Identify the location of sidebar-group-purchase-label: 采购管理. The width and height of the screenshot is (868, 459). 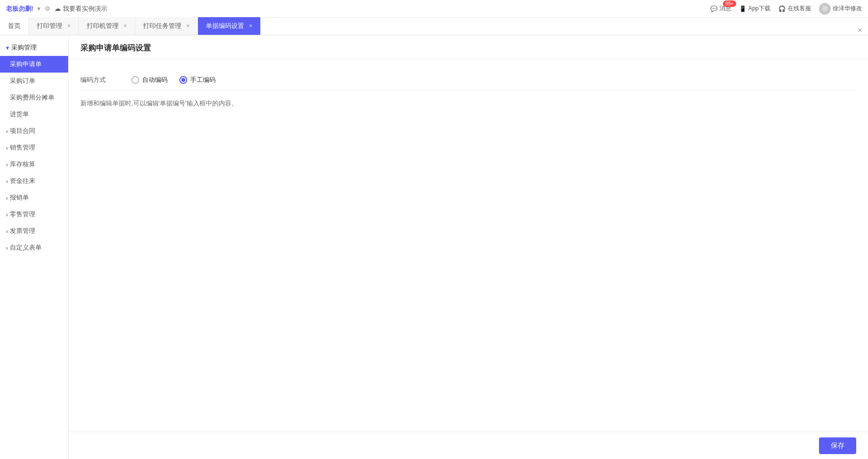
(24, 48).